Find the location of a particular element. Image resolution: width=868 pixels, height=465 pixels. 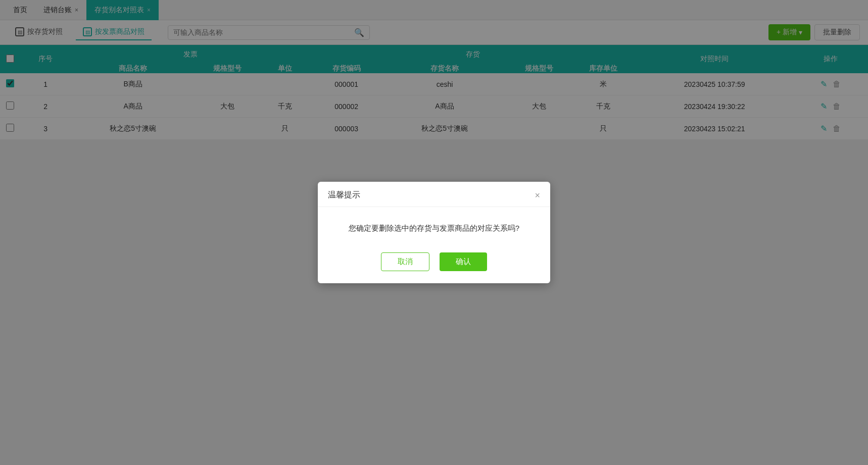

dialog: 温馨提示 × 您确定要删除选中的存货与发票商品的对应关系吗? 取消 确认 is located at coordinates (434, 232).